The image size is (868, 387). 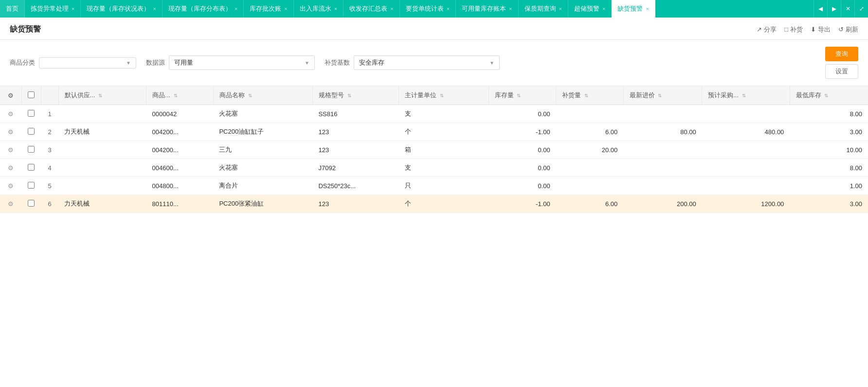 What do you see at coordinates (180, 186) in the screenshot?
I see `row-code: 004800...` at bounding box center [180, 186].